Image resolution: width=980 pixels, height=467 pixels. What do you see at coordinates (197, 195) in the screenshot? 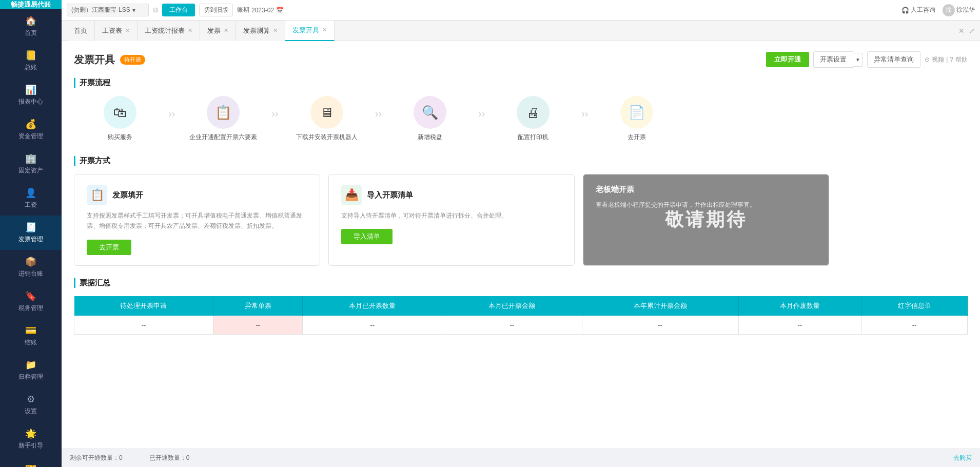
I see `billing-card-manual-header: 📋 发票填开` at bounding box center [197, 195].